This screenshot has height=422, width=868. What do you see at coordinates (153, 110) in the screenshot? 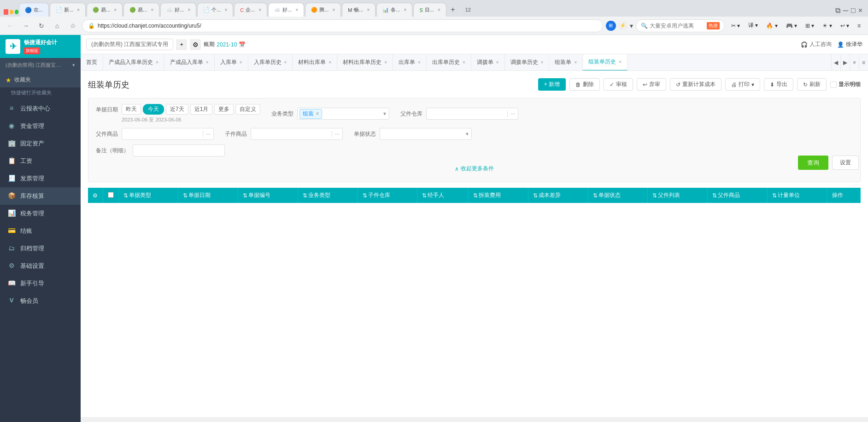
I see `date-today-btn: 今天` at bounding box center [153, 110].